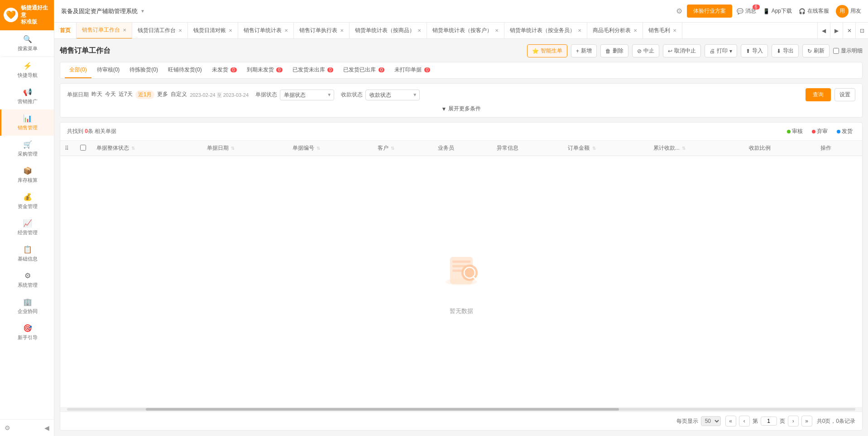  Describe the element at coordinates (818, 95) in the screenshot. I see `filter-query-button: 查询` at that location.